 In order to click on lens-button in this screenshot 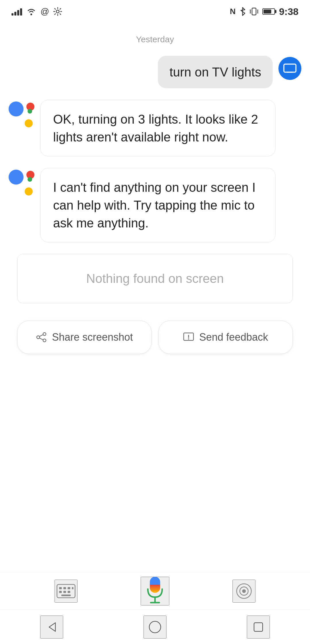, I will do `click(244, 591)`.